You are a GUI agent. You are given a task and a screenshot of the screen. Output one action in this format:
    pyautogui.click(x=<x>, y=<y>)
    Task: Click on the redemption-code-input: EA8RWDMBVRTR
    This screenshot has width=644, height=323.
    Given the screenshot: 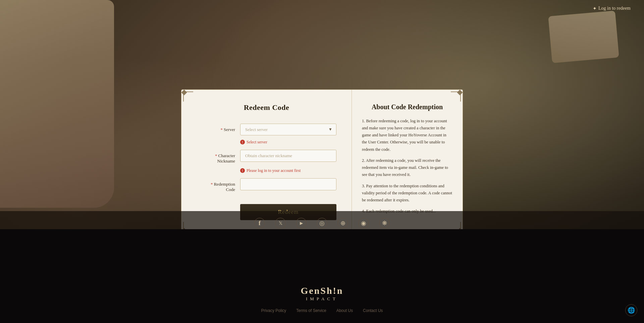 What is the action you would take?
    pyautogui.click(x=288, y=184)
    